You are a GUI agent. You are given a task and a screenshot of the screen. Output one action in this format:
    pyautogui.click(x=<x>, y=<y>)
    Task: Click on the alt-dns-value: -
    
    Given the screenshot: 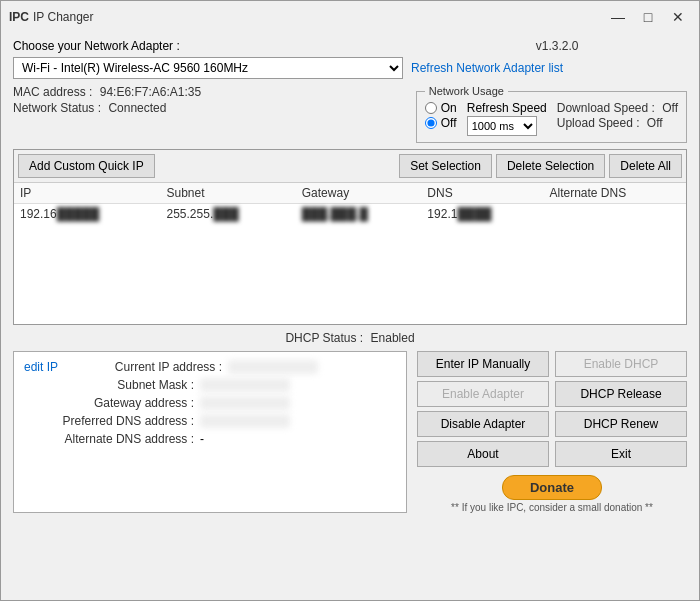 What is the action you would take?
    pyautogui.click(x=202, y=439)
    